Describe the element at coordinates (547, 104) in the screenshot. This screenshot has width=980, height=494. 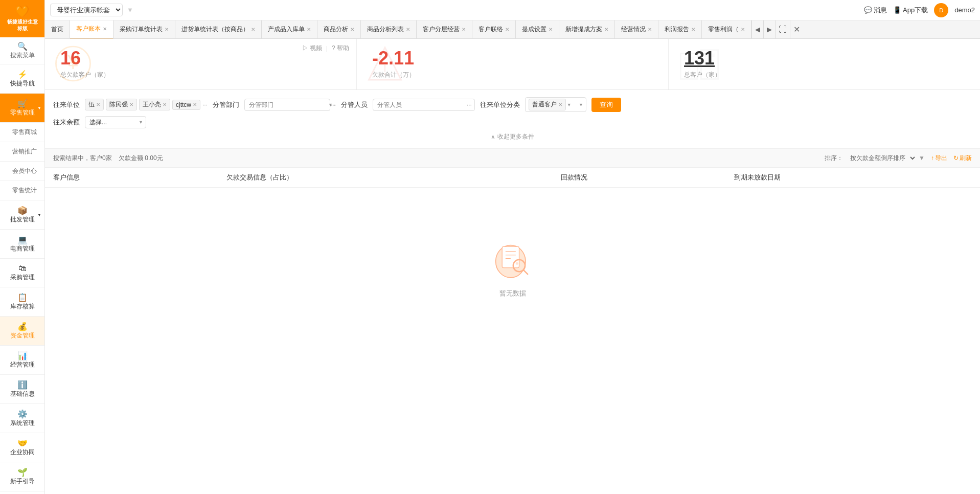
I see `filter-tag-type: 普通客户 ✕` at that location.